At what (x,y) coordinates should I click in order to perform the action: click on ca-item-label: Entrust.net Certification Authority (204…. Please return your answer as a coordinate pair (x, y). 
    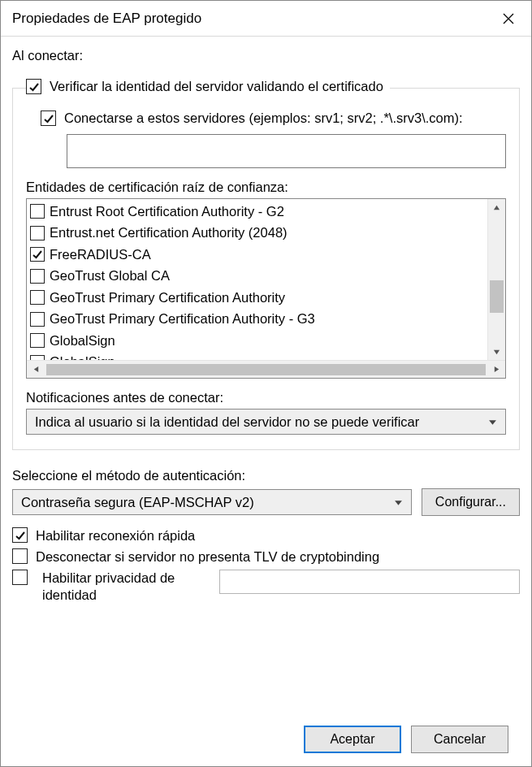
    Looking at the image, I should click on (169, 232).